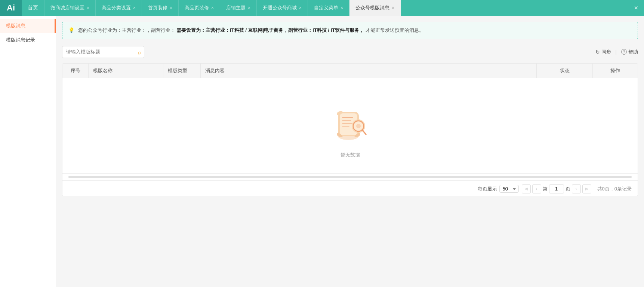 The height and width of the screenshot is (287, 644). Describe the element at coordinates (212, 8) in the screenshot. I see `tab-product-decorate-close: ×` at that location.